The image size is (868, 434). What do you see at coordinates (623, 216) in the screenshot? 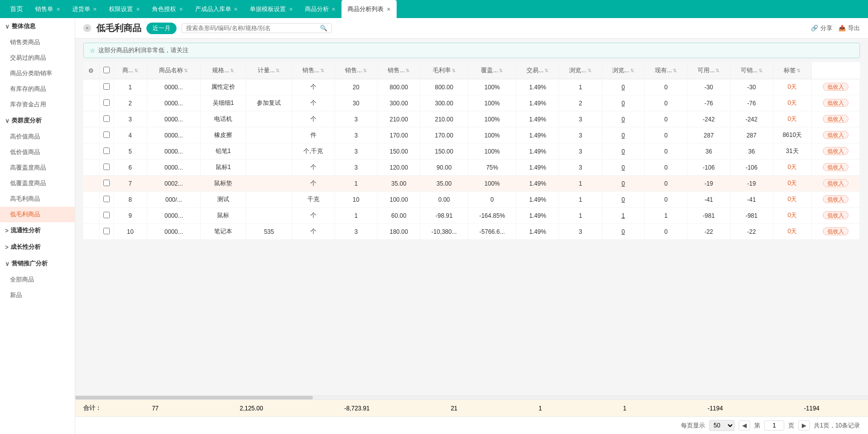
I see `row-view1-8: 1` at bounding box center [623, 216].